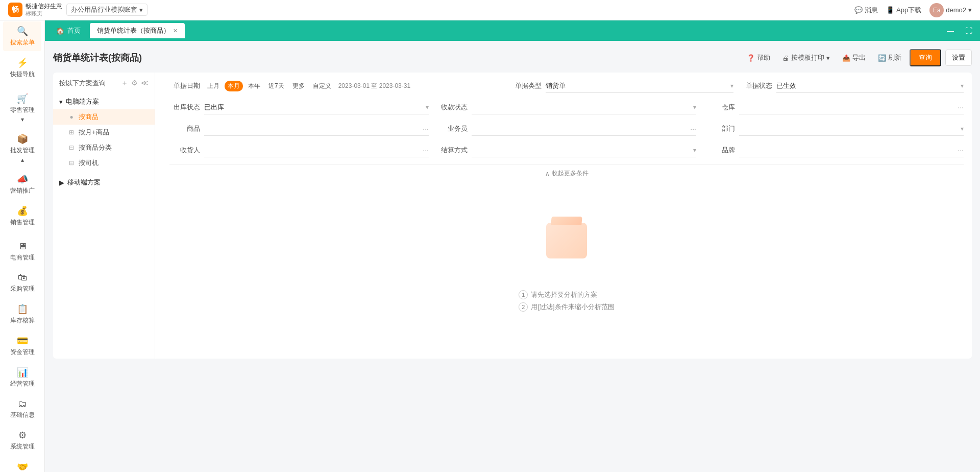  What do you see at coordinates (851, 150) in the screenshot?
I see `filter-brand-control: ···` at bounding box center [851, 150].